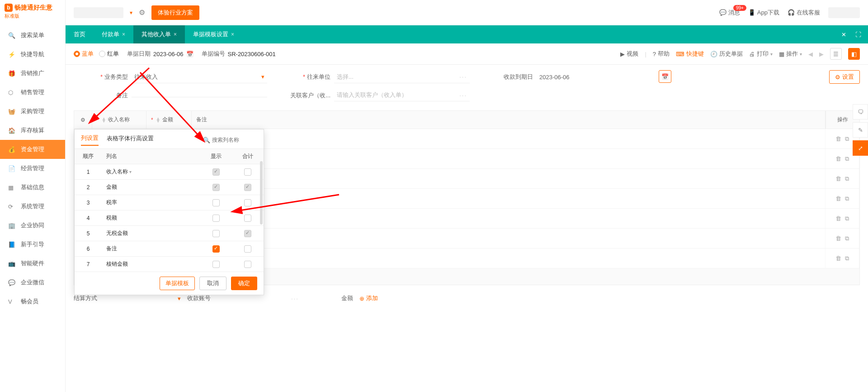  Describe the element at coordinates (33, 130) in the screenshot. I see `sidebar-item-5: 🏠库存核算` at that location.